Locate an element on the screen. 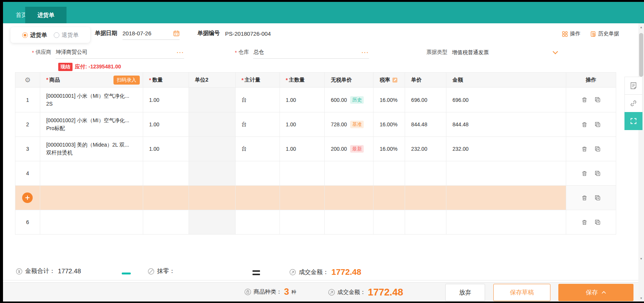 Image resolution: width=644 pixels, height=303 pixels. product-cell: [000001003] 美的（Midea）2L 双... 双杆挂烫机 is located at coordinates (92, 149).